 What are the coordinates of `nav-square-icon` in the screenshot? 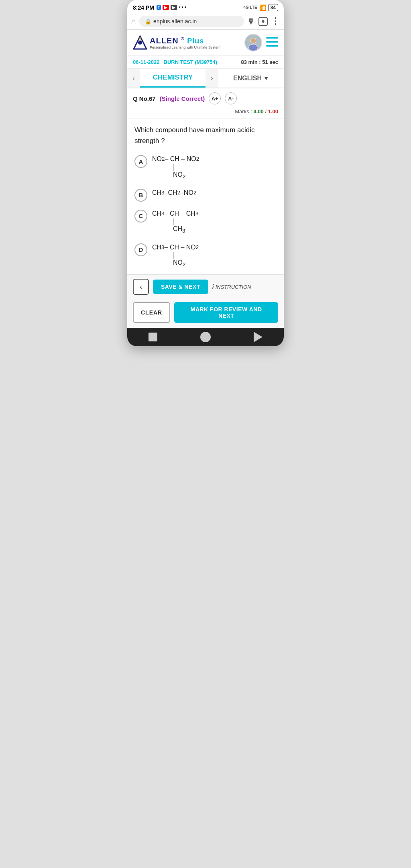 It's located at (153, 337).